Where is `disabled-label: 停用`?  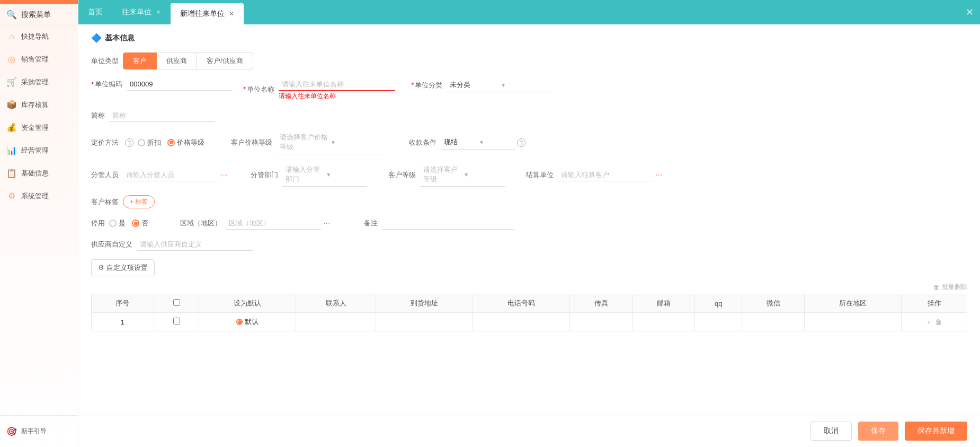 disabled-label: 停用 is located at coordinates (98, 223).